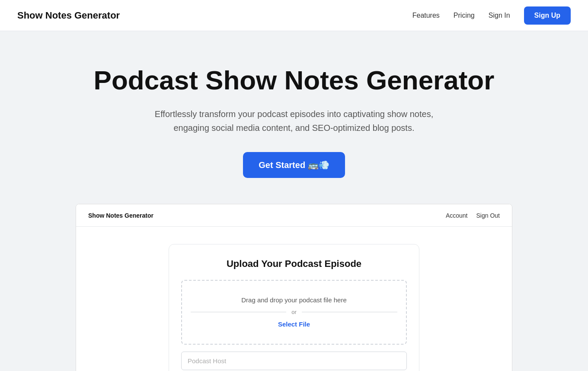  I want to click on app-nav-account: Account, so click(457, 216).